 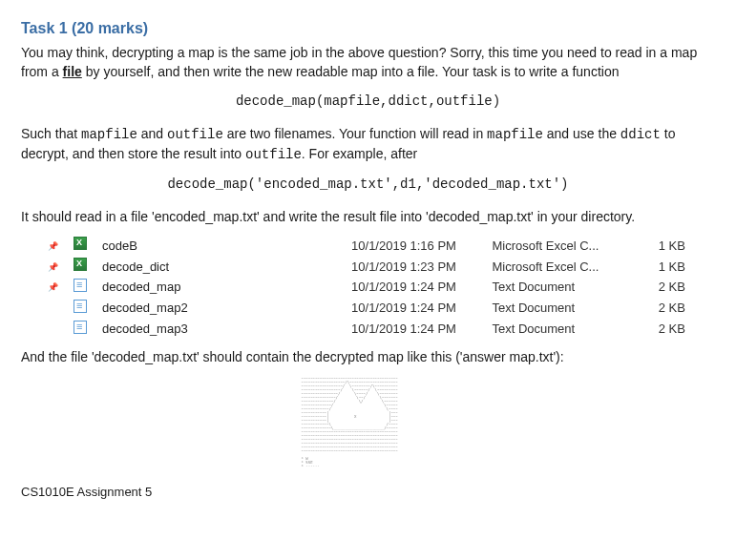 What do you see at coordinates (368, 63) in the screenshot?
I see `intro-paragraph: You may think, decrypting a map is the s…` at bounding box center [368, 63].